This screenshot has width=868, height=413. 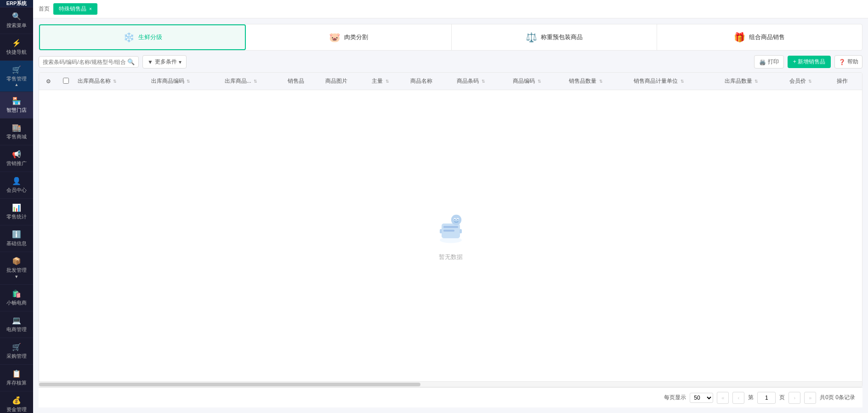 What do you see at coordinates (255, 81) in the screenshot?
I see `sort-icon-3: ⇅` at bounding box center [255, 81].